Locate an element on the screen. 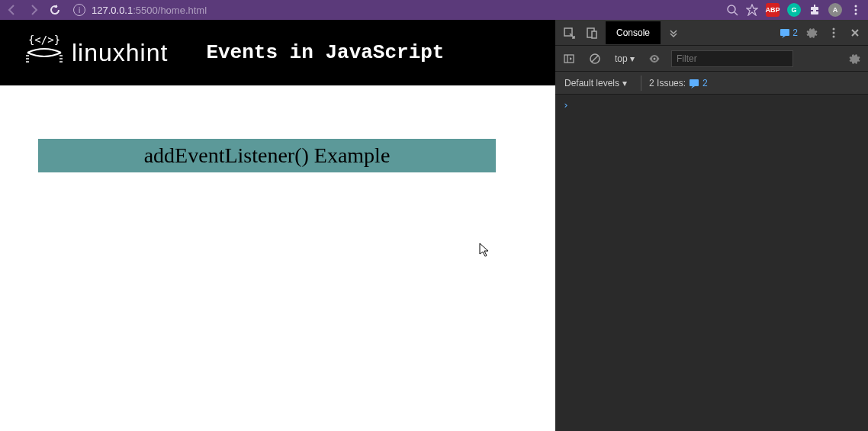 This screenshot has height=431, width=868. clear-console-icon is located at coordinates (595, 59).